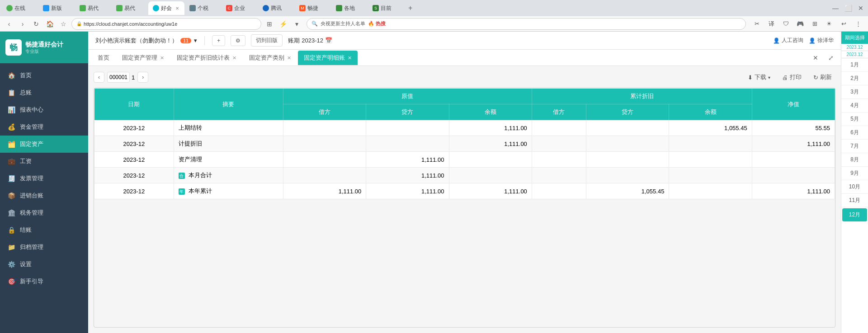  I want to click on home-button: 🏠, so click(50, 24).